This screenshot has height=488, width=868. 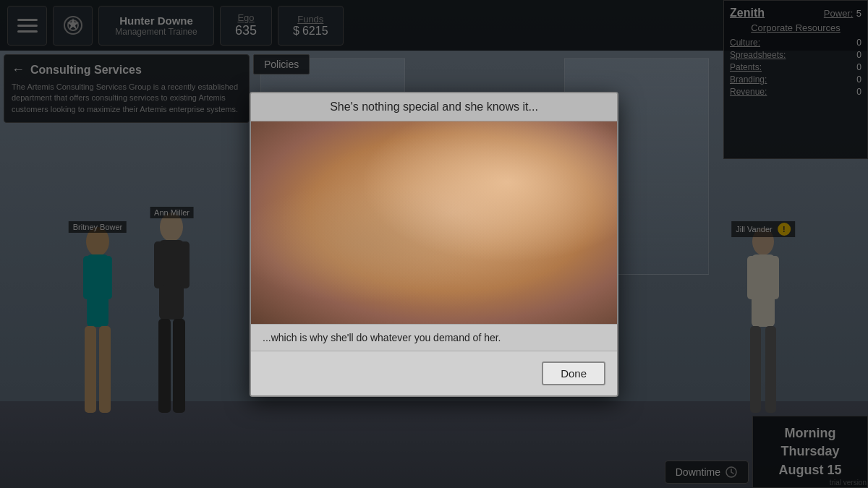 I want to click on modal-header: She's nothing special and she knows it..…, so click(x=434, y=107).